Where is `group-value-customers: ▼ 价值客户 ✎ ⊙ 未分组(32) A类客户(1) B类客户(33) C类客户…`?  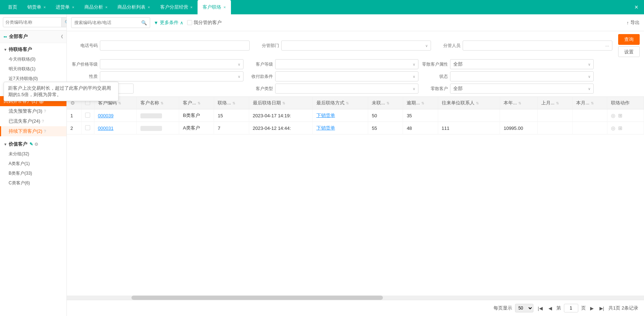
group-value-customers: ▼ 价值客户 ✎ ⊙ 未分组(32) A类客户(1) B类客户(33) C类客户… is located at coordinates (33, 164).